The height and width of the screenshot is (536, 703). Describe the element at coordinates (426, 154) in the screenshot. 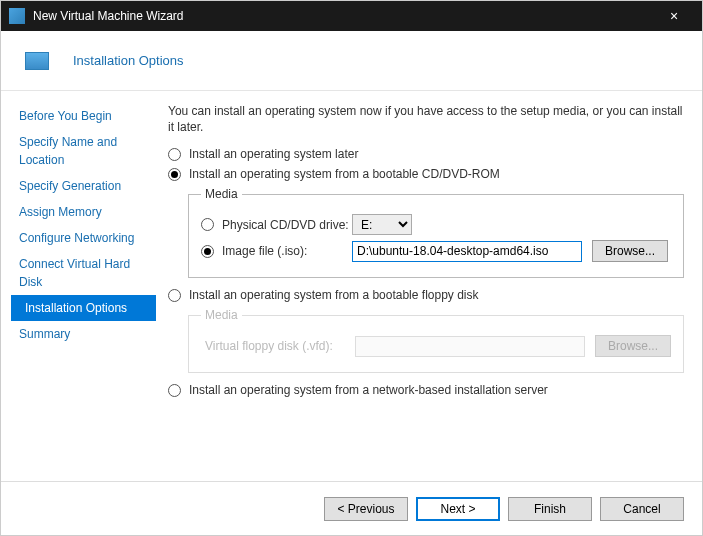

I see `option-install-later: Install an operating system later` at that location.